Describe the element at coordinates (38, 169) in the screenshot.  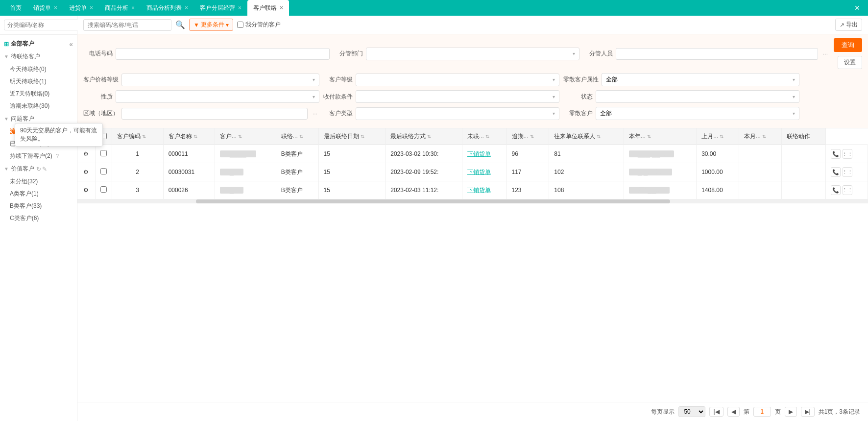
I see `sidebar-group-value: ▼ 价值客户 ↻ ✎` at that location.